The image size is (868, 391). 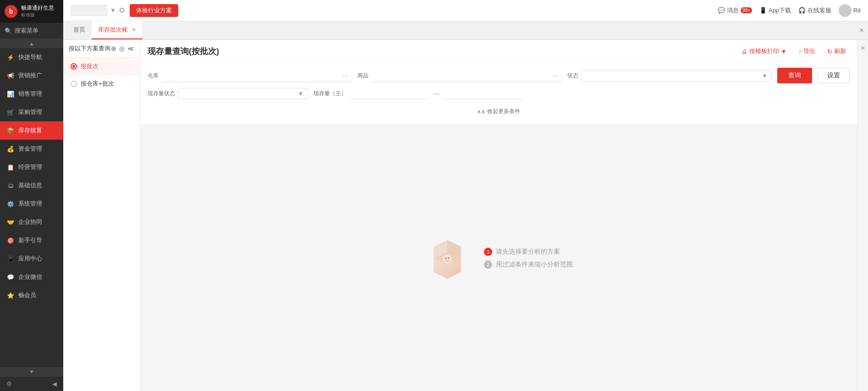 What do you see at coordinates (32, 277) in the screenshot?
I see `sidebar-item-wechat: 💬 企业微信` at bounding box center [32, 277].